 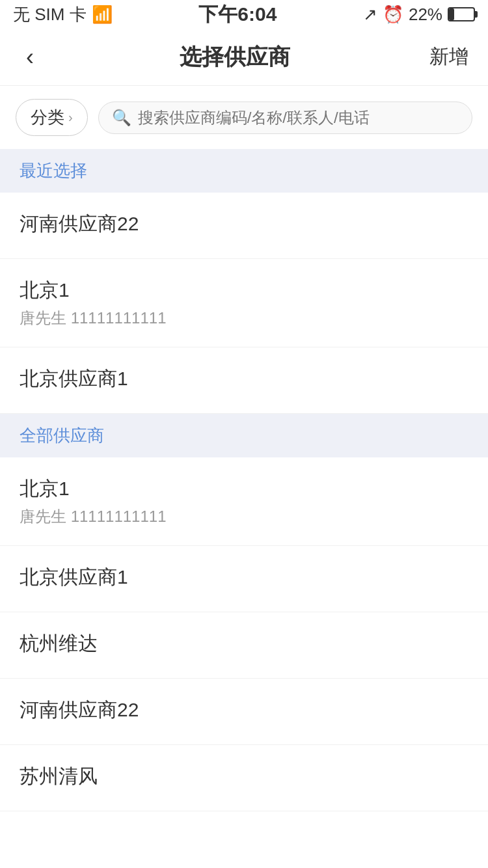 What do you see at coordinates (370, 14) in the screenshot?
I see `location-icon: ↗` at bounding box center [370, 14].